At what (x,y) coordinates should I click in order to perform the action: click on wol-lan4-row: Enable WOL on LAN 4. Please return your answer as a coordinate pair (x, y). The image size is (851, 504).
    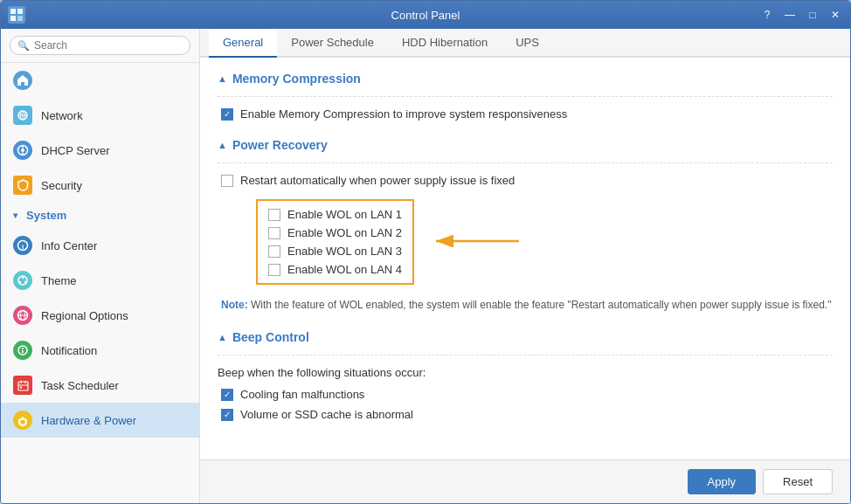
    Looking at the image, I should click on (336, 269).